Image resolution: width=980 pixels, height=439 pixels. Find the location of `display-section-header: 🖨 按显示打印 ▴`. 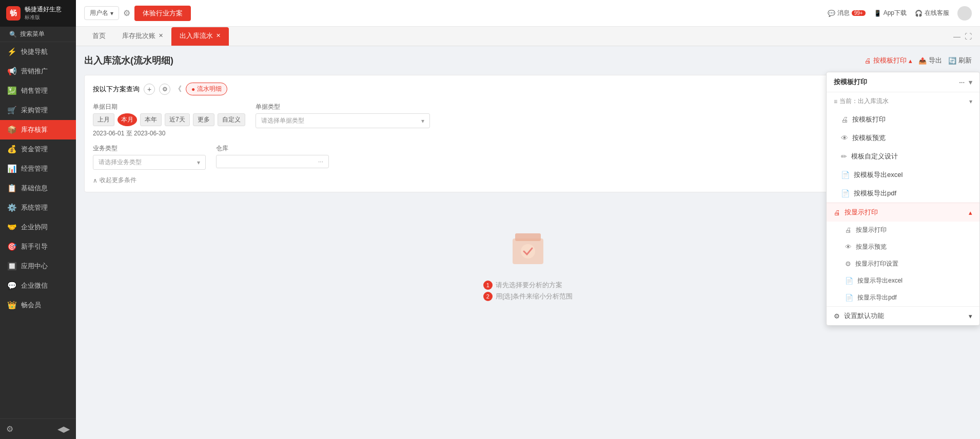

display-section-header: 🖨 按显示打印 ▴ is located at coordinates (903, 212).